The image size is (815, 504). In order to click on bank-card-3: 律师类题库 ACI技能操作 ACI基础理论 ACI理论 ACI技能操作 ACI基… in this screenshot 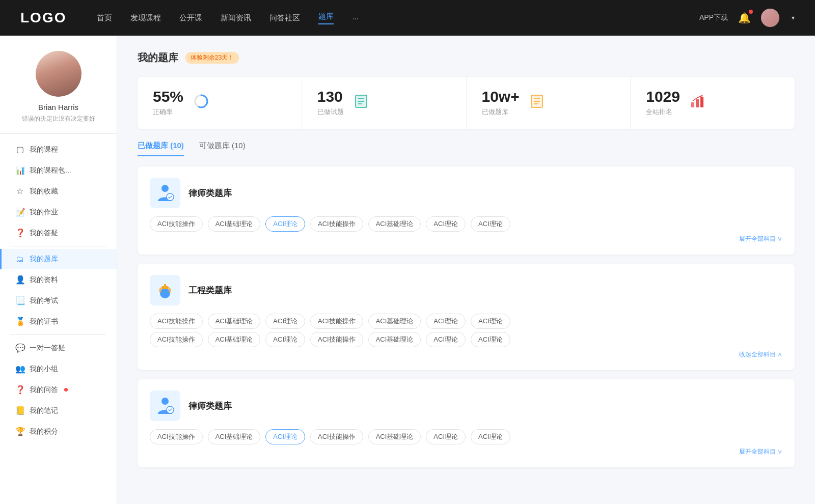, I will do `click(466, 424)`.